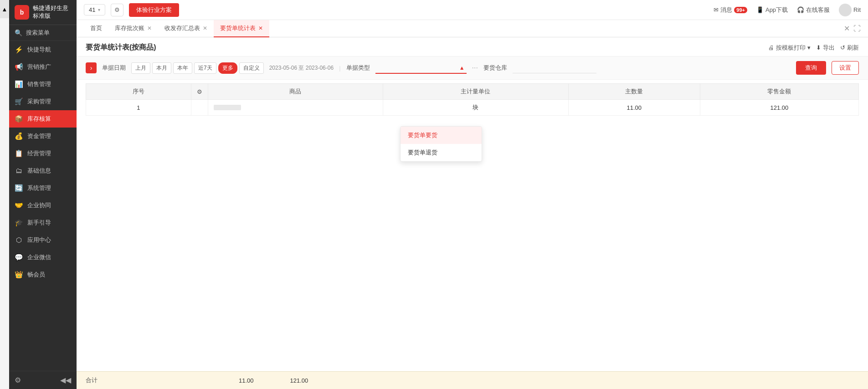 The image size is (868, 389). I want to click on dropdown-item-requisition-return: 要货单退货, so click(441, 153).